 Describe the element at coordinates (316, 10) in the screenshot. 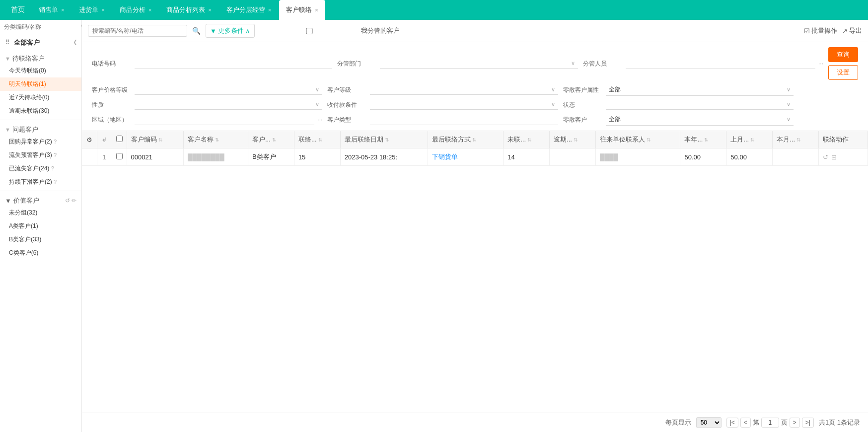

I see `nav-tab-customer-contact-close: ×` at that location.